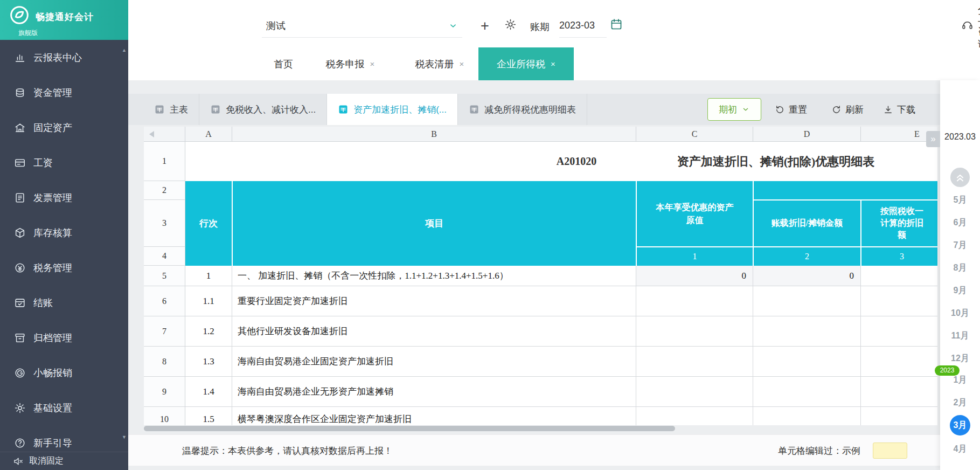 The width and height of the screenshot is (980, 470). Describe the element at coordinates (64, 439) in the screenshot. I see `sidebar-item-guide: 新手引导` at that location.